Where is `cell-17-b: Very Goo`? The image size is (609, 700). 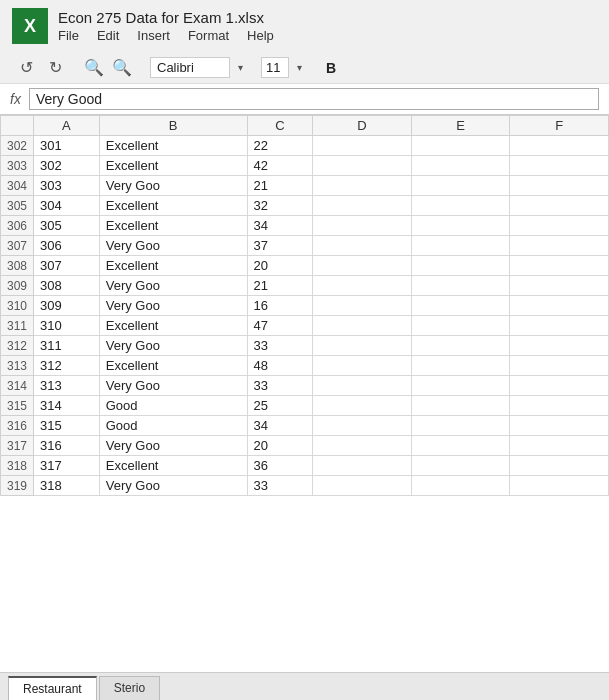 cell-17-b: Very Goo is located at coordinates (173, 486).